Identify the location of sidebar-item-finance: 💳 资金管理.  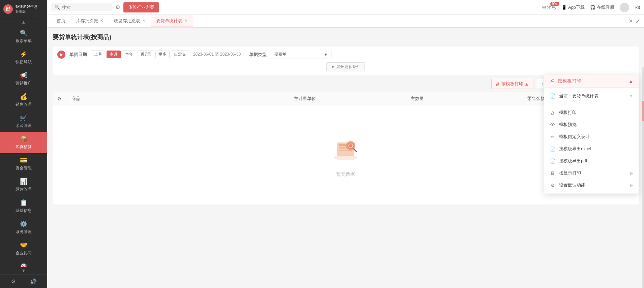
(24, 164).